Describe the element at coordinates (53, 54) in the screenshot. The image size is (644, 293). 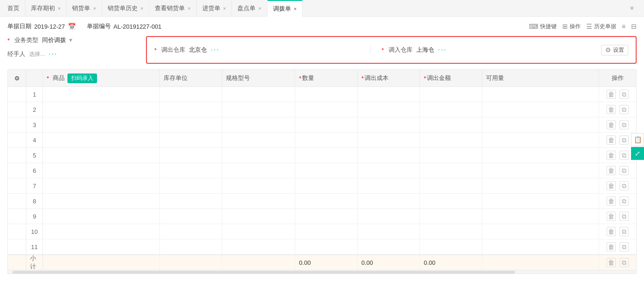
I see `handler-more-icon: ···` at that location.